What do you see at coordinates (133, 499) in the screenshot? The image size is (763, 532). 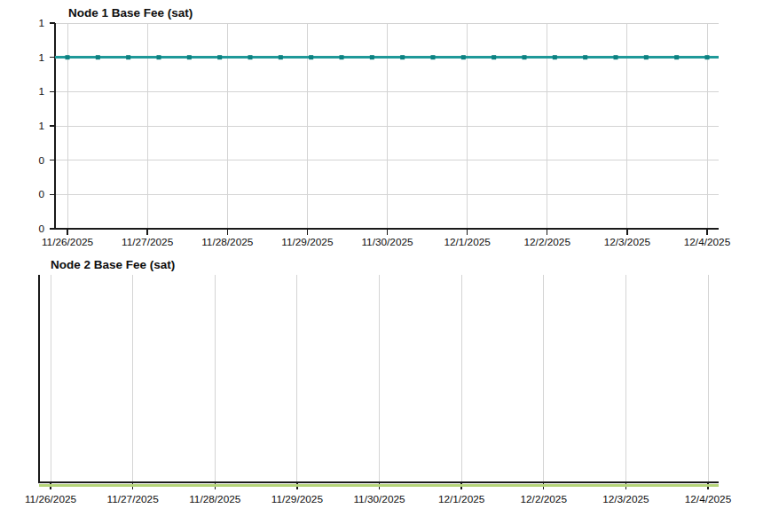 I see `x-tick-label: 11/27/2025` at bounding box center [133, 499].